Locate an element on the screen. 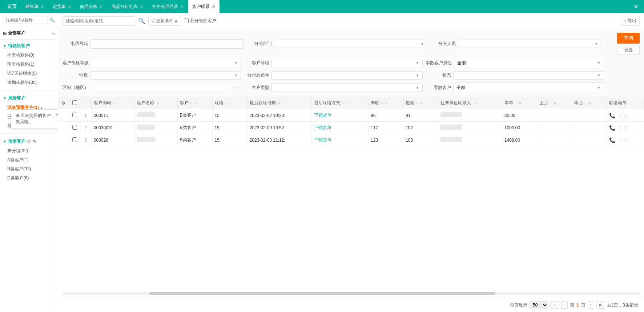 This screenshot has width=644, height=312. per-page-select: 50 100 200 is located at coordinates (539, 305).